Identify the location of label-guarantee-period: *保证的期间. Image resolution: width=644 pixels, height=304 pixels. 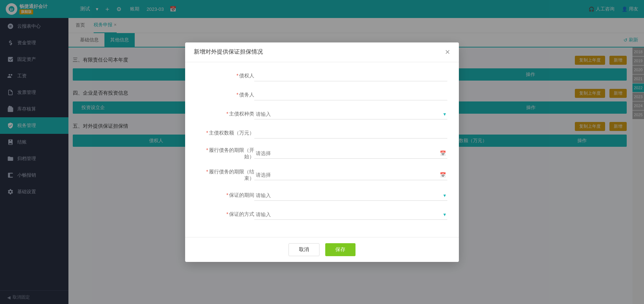
(225, 195).